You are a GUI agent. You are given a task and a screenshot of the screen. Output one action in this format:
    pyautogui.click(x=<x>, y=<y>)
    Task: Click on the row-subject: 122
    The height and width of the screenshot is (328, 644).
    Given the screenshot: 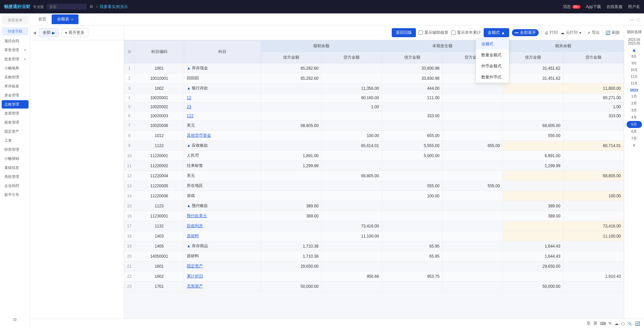 What is the action you would take?
    pyautogui.click(x=222, y=116)
    